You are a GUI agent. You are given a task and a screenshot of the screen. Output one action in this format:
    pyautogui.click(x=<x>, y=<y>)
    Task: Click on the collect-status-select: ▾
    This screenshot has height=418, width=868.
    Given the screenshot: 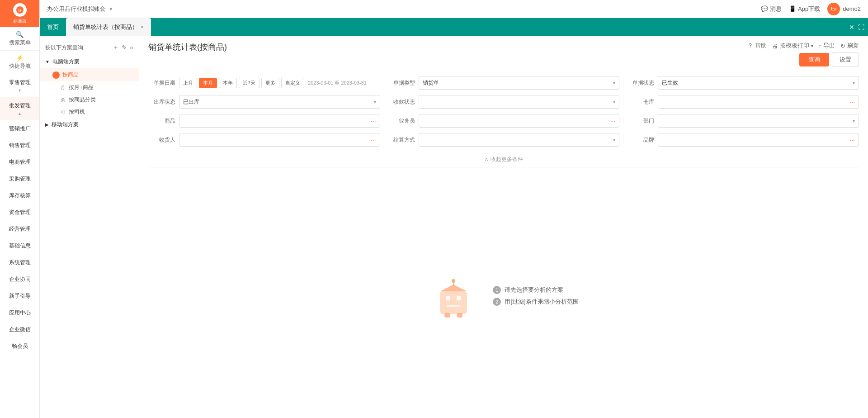 What is the action you would take?
    pyautogui.click(x=519, y=102)
    